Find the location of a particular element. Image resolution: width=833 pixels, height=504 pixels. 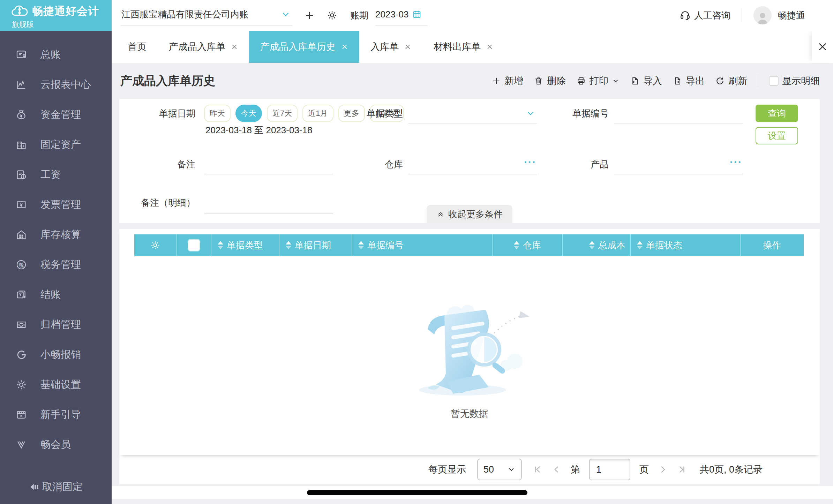

tab-finished-goods-receipt-history: 产成品入库单历史 is located at coordinates (304, 47).